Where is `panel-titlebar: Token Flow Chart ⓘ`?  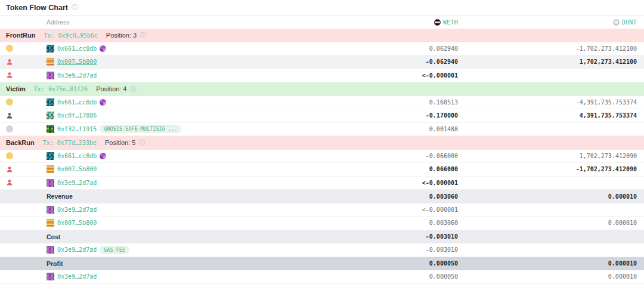 panel-titlebar: Token Flow Chart ⓘ is located at coordinates (322, 8).